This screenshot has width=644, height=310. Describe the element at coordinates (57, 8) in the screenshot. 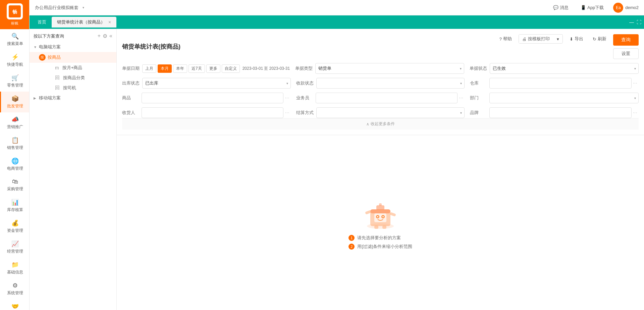

I see `workspace-title: 办公用品行业模拟账套` at that location.